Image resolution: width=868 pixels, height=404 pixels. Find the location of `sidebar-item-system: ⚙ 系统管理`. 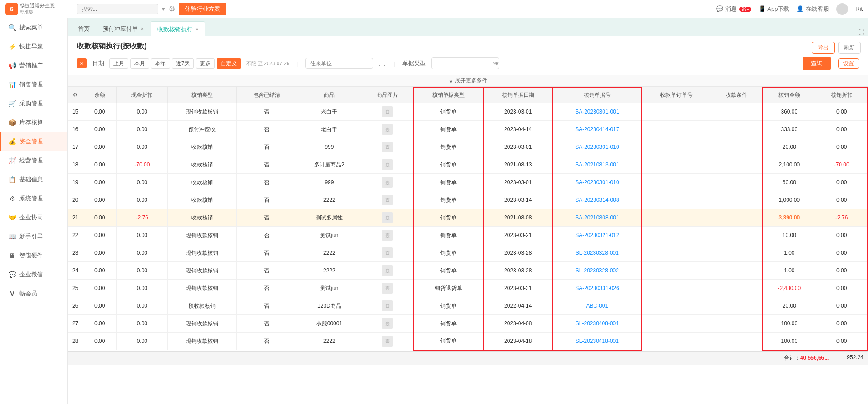

sidebar-item-system: ⚙ 系统管理 is located at coordinates (33, 199).